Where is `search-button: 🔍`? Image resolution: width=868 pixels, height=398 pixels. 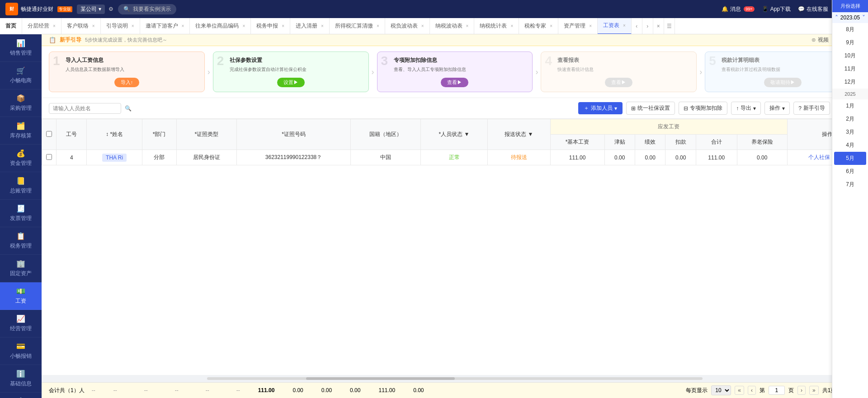
search-button: 🔍 is located at coordinates (128, 108).